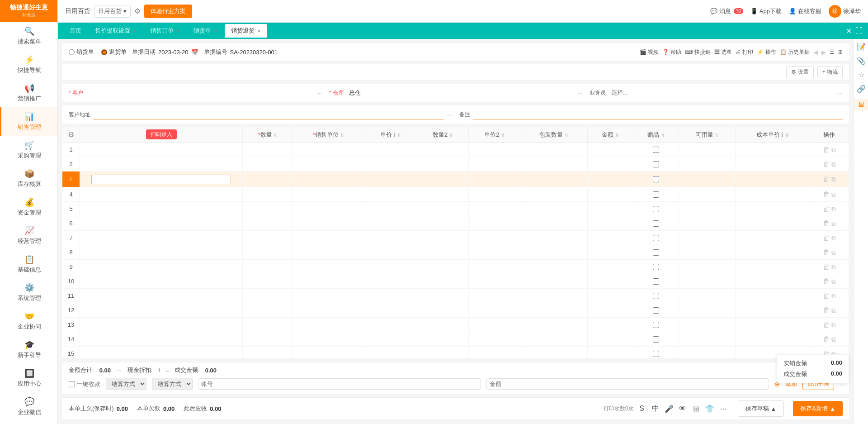  Describe the element at coordinates (126, 384) in the screenshot. I see `settlement-select: 结算方式` at that location.